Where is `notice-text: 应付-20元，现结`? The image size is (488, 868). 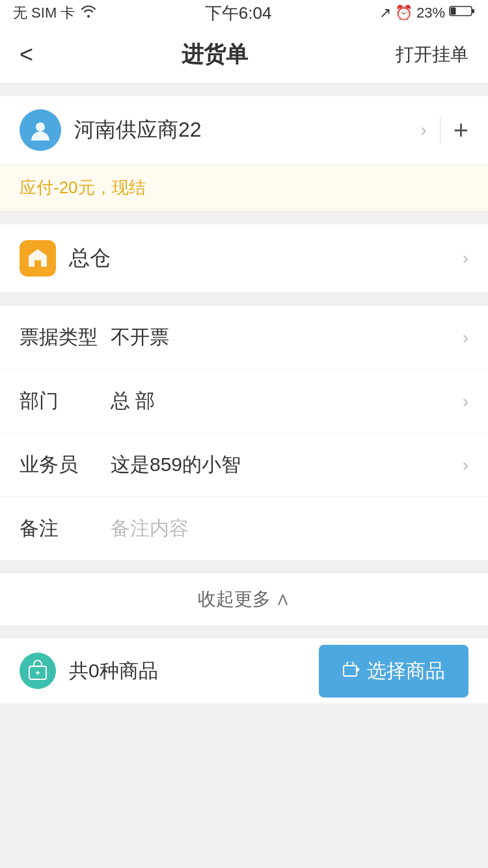 notice-text: 应付-20元，现结 is located at coordinates (83, 187).